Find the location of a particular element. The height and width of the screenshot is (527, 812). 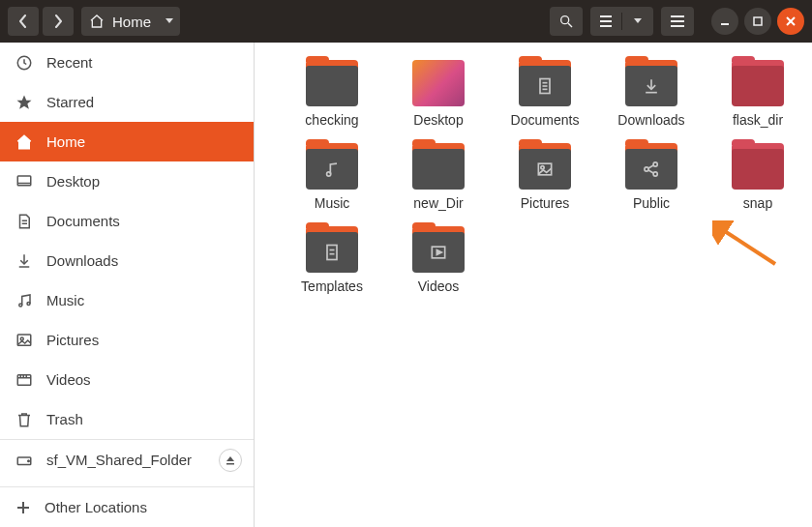

window-maximize-button is located at coordinates (758, 21).